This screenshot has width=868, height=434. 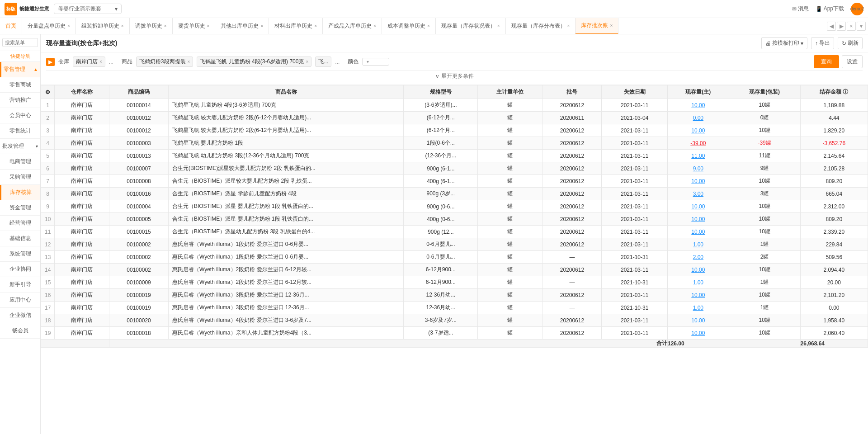 I want to click on sidebar-item-member2: 畅会员, so click(x=20, y=331).